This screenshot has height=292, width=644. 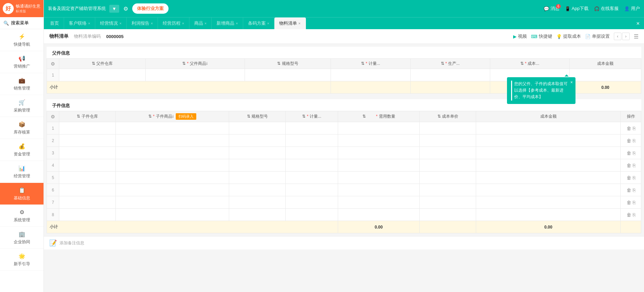 I want to click on child-row-7-unit-cost, so click(x=448, y=202).